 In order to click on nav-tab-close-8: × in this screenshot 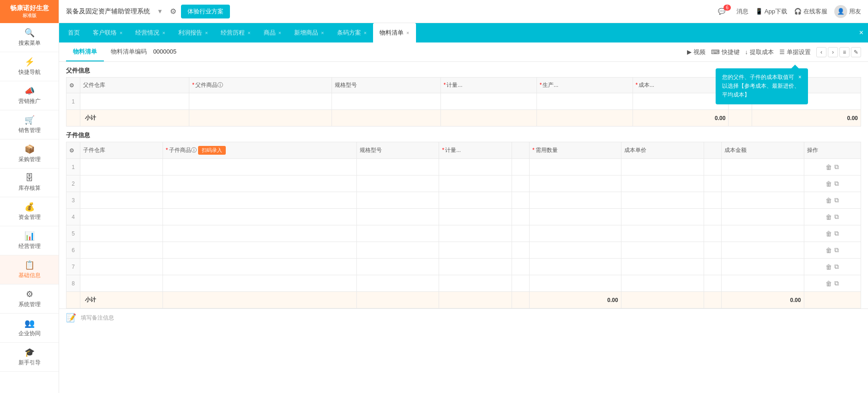, I will do `click(408, 33)`.